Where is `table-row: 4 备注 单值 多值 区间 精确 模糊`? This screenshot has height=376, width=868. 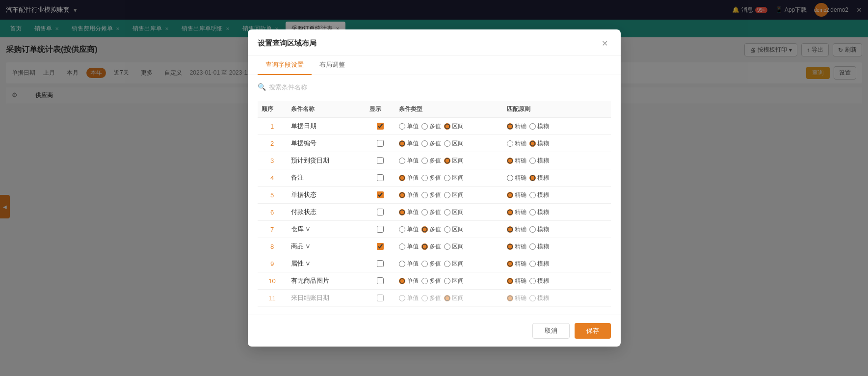
table-row: 4 备注 单值 多值 区间 精确 模糊 is located at coordinates (434, 178).